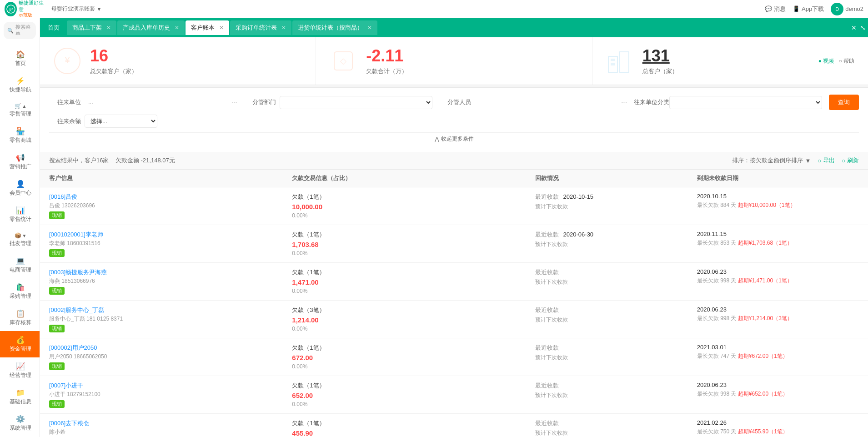 Image resolution: width=868 pixels, height=437 pixels. What do you see at coordinates (171, 348) in the screenshot?
I see `customer-name-link: [000002]用户2050` at bounding box center [171, 348].